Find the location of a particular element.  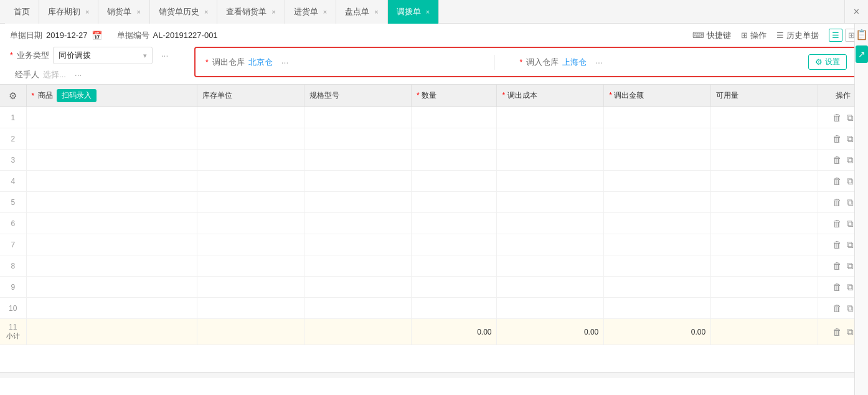

transfer-out-value: 北京仓 is located at coordinates (260, 62).